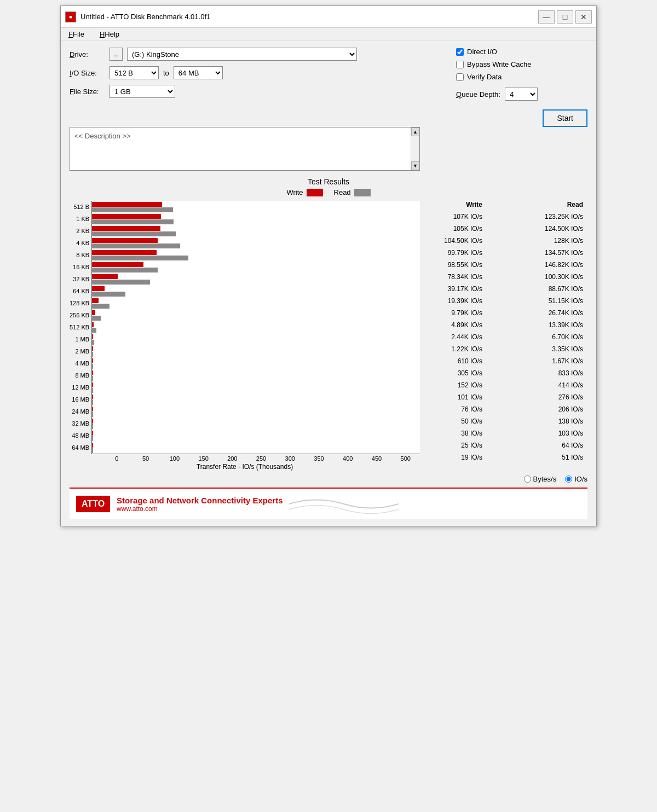 The height and width of the screenshot is (812, 657). Describe the element at coordinates (79, 399) in the screenshot. I see `bar-label: 16 MB` at that location.